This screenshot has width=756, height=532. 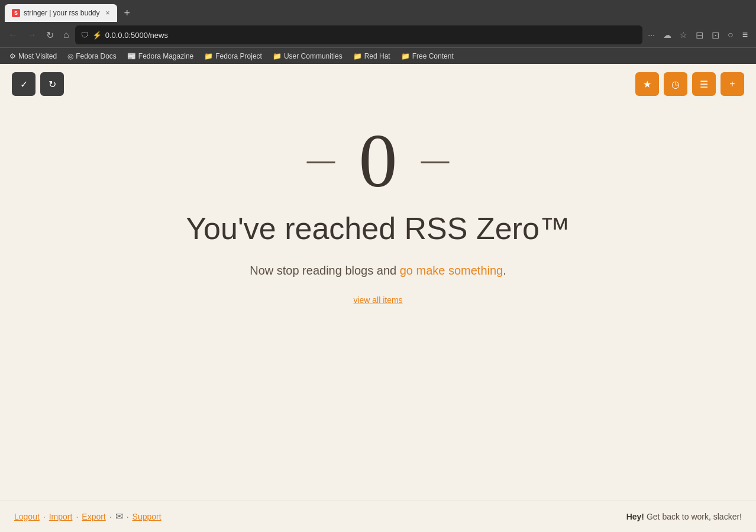 What do you see at coordinates (38, 56) in the screenshot?
I see `bookmark-label: Most Visited` at bounding box center [38, 56].